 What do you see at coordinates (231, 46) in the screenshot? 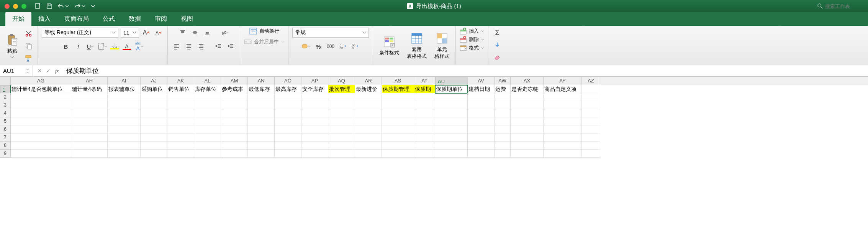
I see `increase-indent-button` at bounding box center [231, 46].